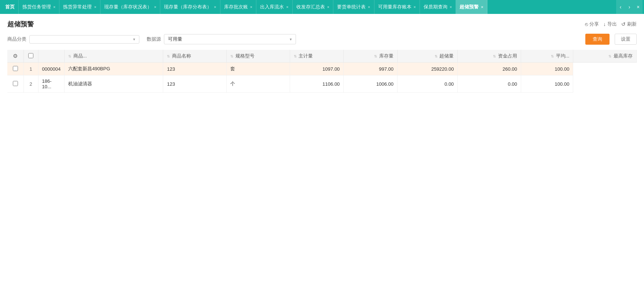 This screenshot has width=644, height=293. Describe the element at coordinates (51, 84) in the screenshot. I see `row-product-code: 186-10...` at that location.